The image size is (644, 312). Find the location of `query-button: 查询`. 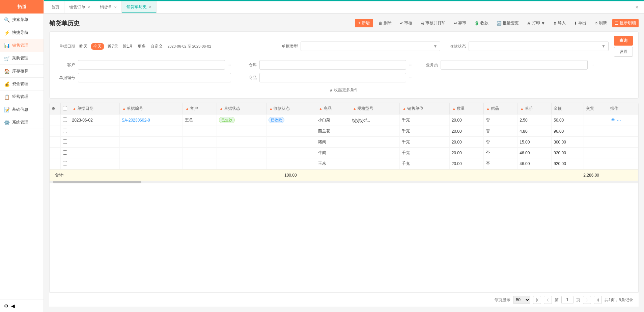

query-button: 查询 is located at coordinates (623, 41).